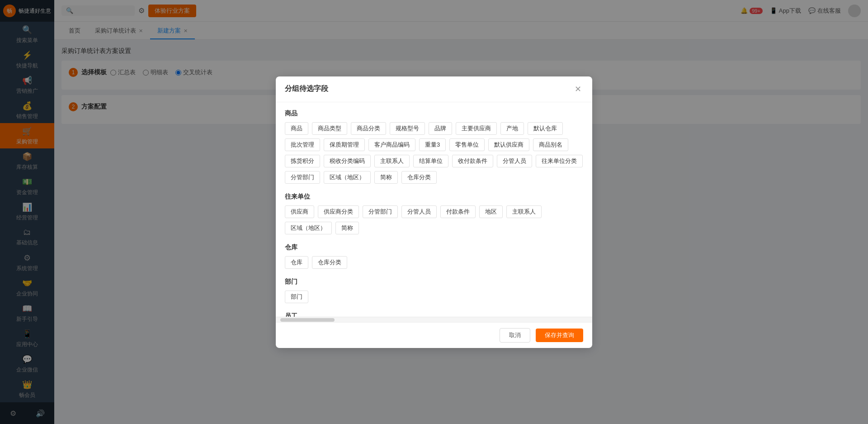  What do you see at coordinates (434, 256) in the screenshot?
I see `section-仓库: 仓库仓库仓库分类` at bounding box center [434, 256].